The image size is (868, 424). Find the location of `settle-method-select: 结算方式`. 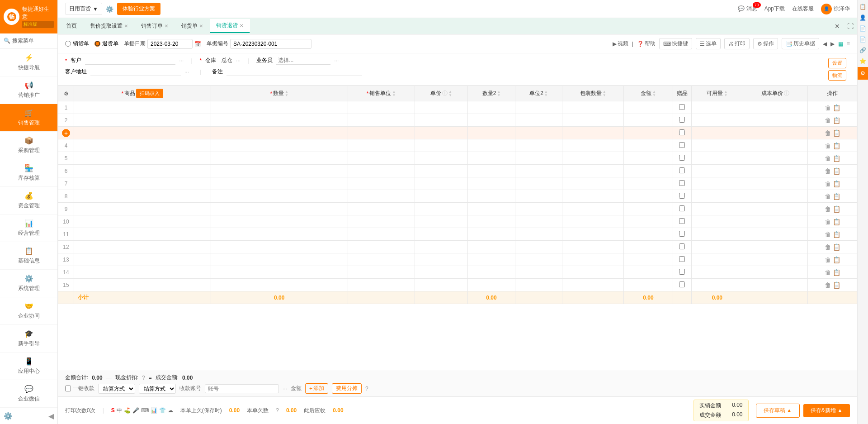

settle-method-select: 结算方式 is located at coordinates (117, 389).